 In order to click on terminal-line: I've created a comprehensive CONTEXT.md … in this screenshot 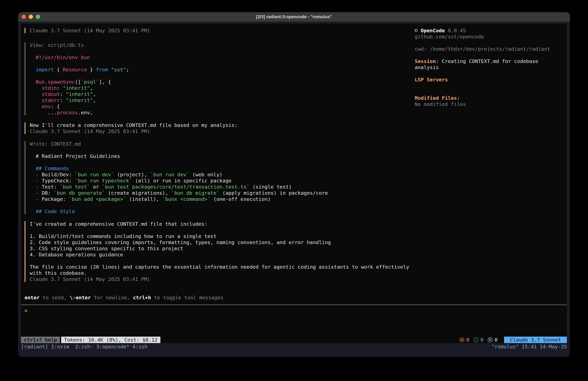, I will do `click(298, 224)`.